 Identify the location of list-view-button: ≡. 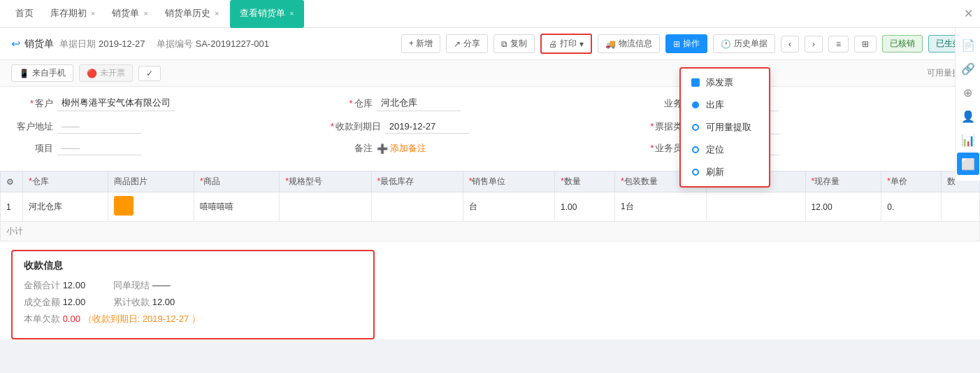
(839, 44).